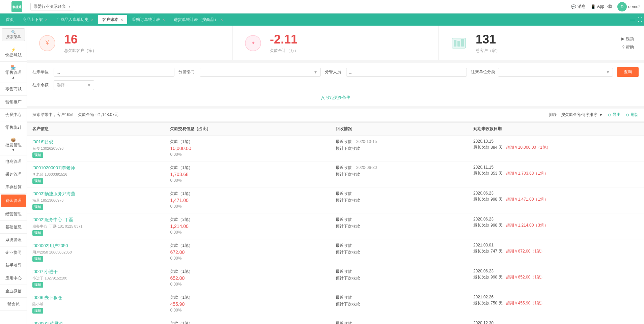 The image size is (644, 324). Describe the element at coordinates (13, 201) in the screenshot. I see `sidebar-item-capital: 资金管理` at that location.